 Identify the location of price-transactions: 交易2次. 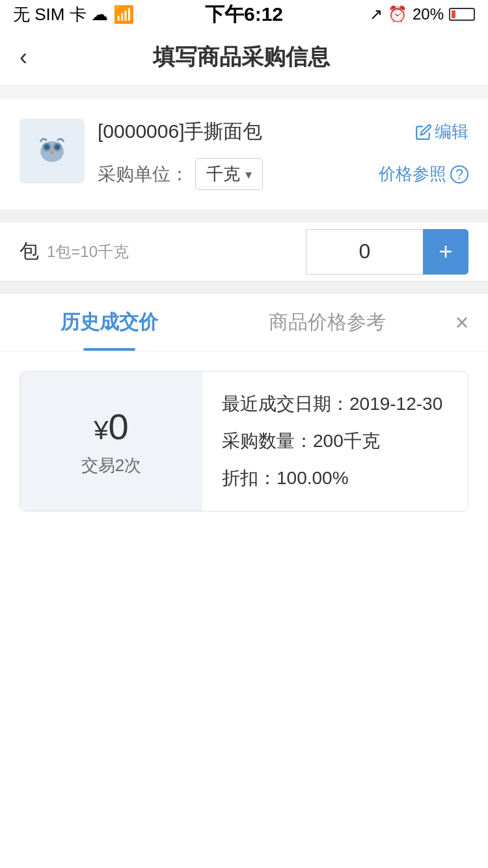
(111, 466).